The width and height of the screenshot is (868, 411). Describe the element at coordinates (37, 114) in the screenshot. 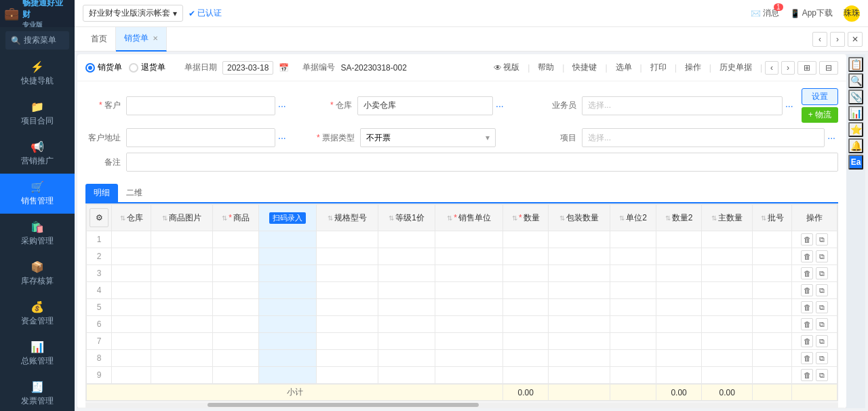

I see `sidebar-item-projects: 📁 项目合同` at that location.